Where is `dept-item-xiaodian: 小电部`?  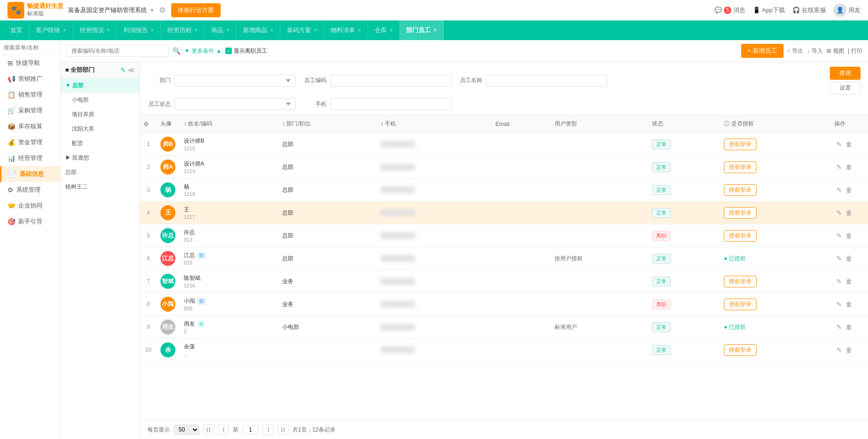
dept-item-xiaodian: 小电部 is located at coordinates (100, 100).